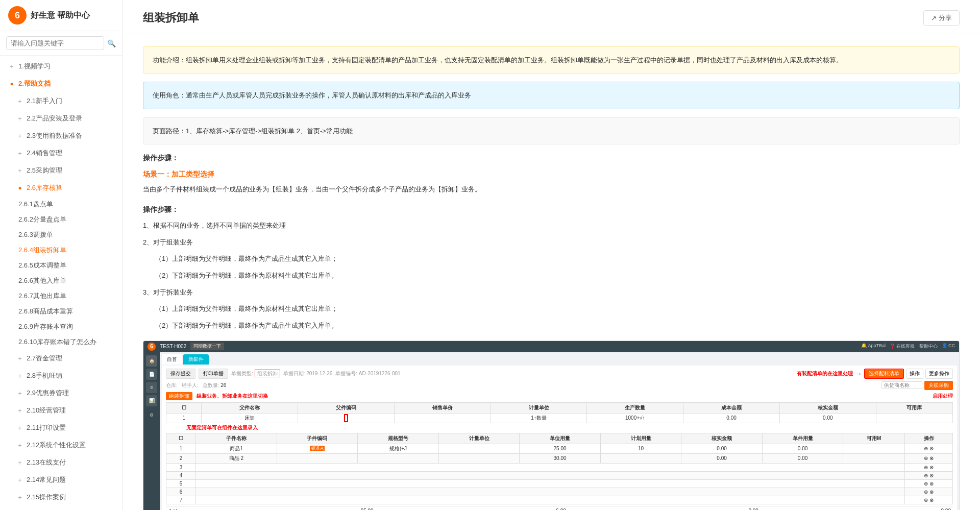 Image resolution: width=980 pixels, height=510 pixels. What do you see at coordinates (442, 407) in the screenshot?
I see `ss-th-sale-price: 销售单价` at bounding box center [442, 407].